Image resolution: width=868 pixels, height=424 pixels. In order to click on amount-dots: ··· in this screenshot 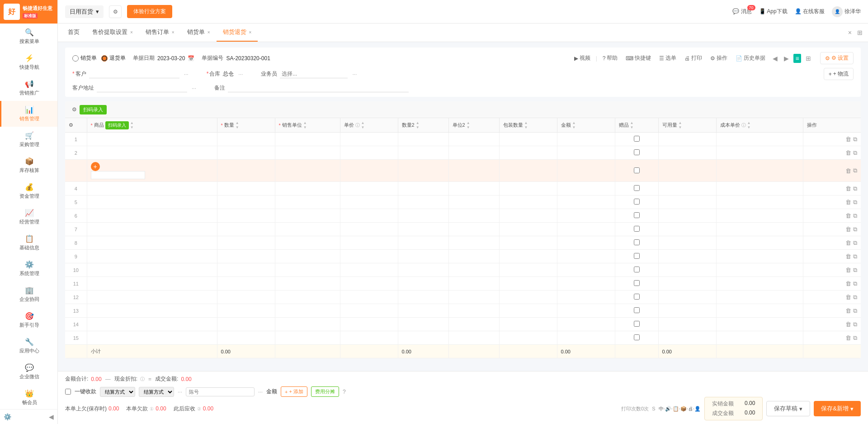, I will do `click(260, 392)`.